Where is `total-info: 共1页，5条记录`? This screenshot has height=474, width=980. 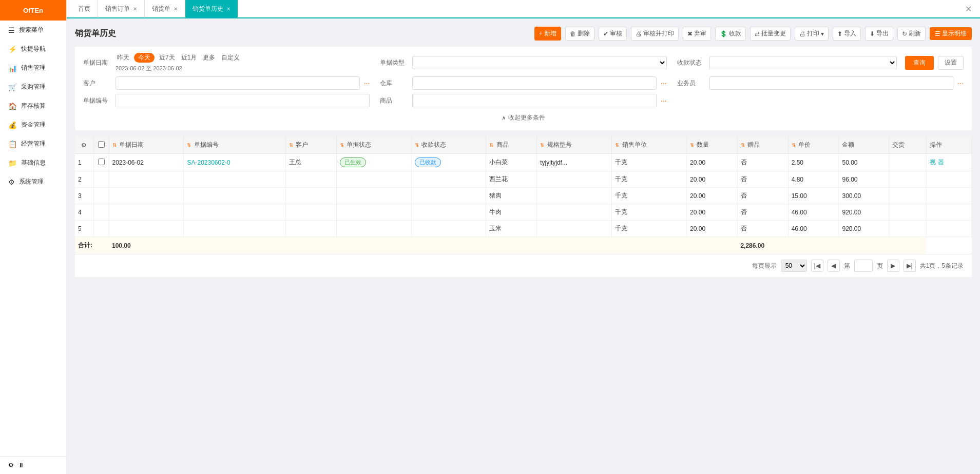 total-info: 共1页，5条记录 is located at coordinates (941, 266).